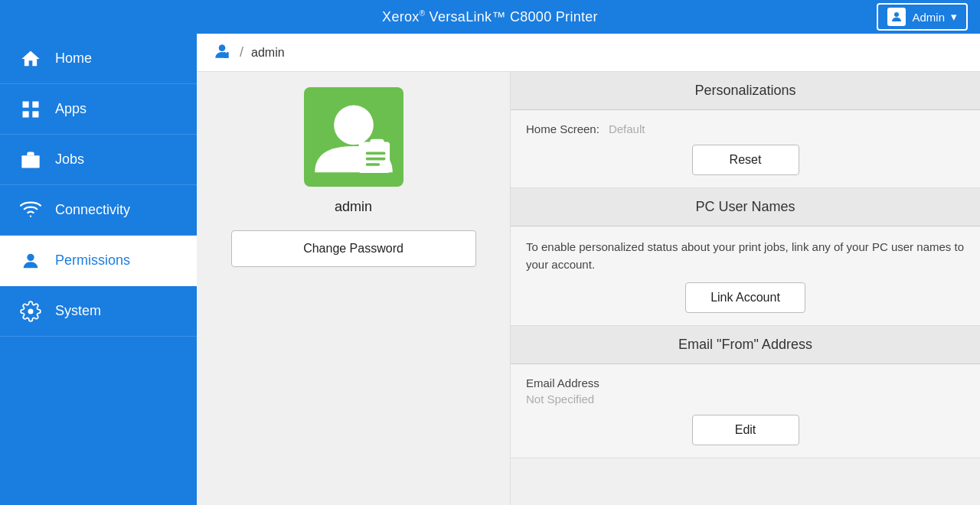 Image resolution: width=980 pixels, height=505 pixels. I want to click on personalizations-header: Personalizations, so click(746, 91).